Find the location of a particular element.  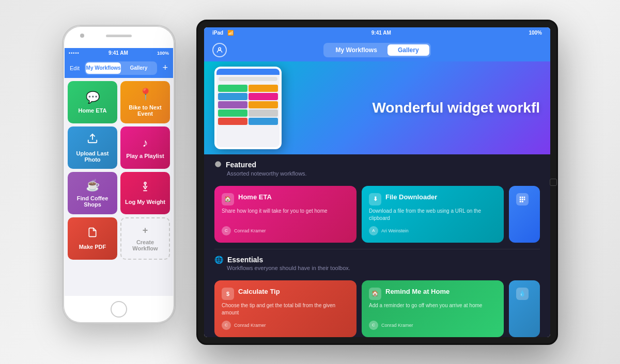

featured-section-header: Featured Assorted noteworthy workflows. is located at coordinates (377, 170).